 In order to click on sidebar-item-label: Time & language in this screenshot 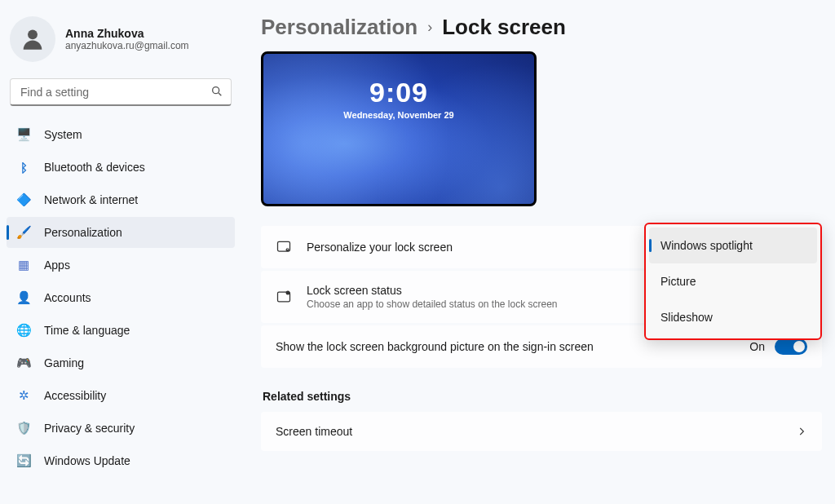, I will do `click(86, 330)`.